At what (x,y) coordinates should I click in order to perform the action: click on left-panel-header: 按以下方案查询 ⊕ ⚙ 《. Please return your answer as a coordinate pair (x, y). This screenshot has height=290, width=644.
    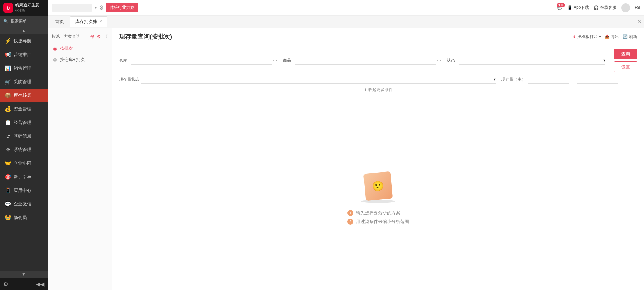
    Looking at the image, I should click on (80, 37).